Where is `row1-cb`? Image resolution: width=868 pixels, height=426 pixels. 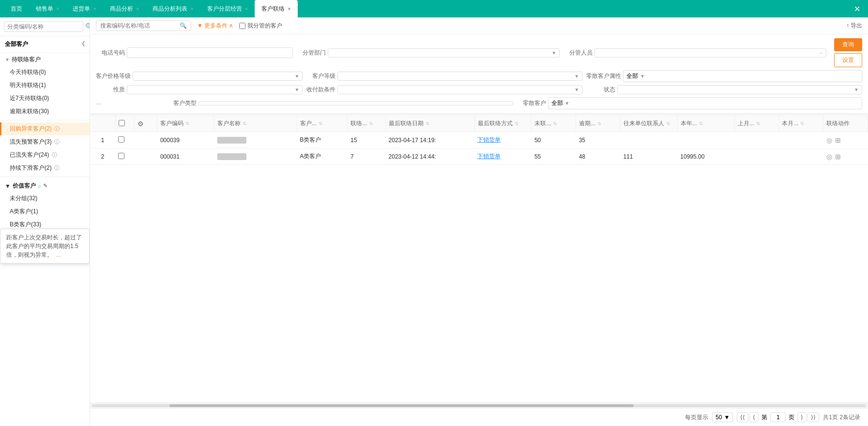 row1-cb is located at coordinates (125, 140).